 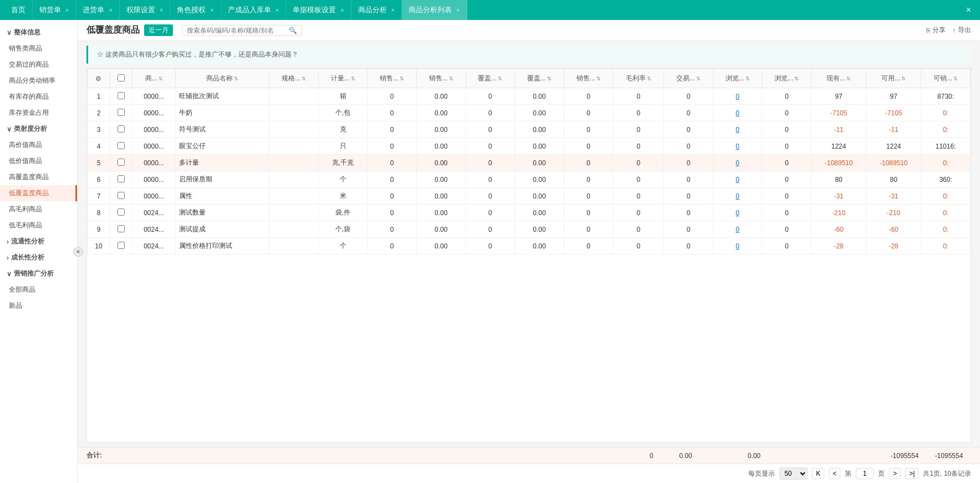 I want to click on nav-tab-analysis-list: 商品分析列表 ×, so click(x=435, y=10).